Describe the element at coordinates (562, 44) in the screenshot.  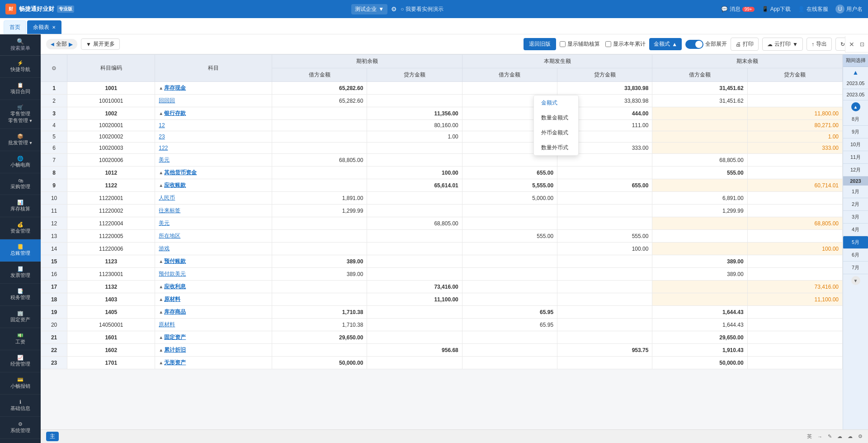
I see `show-subsidiary-input` at that location.